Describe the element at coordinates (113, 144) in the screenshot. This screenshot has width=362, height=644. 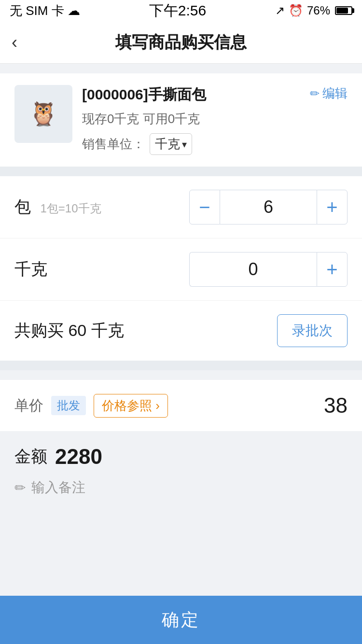
I see `unit-label: 销售单位：` at that location.